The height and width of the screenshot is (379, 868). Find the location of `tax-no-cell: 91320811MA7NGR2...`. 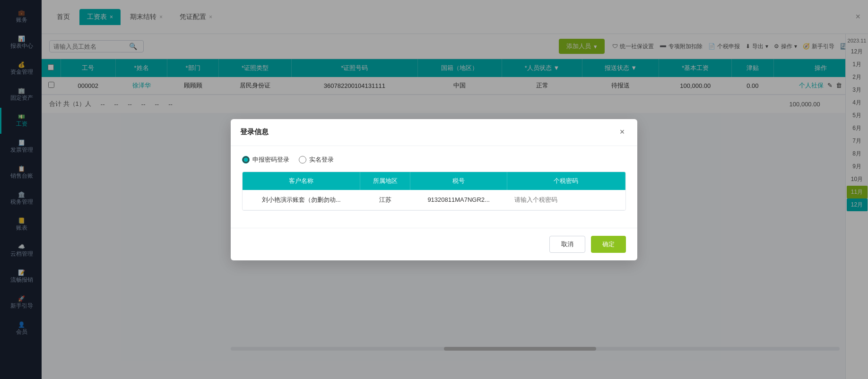

tax-no-cell: 91320811MA7NGR2... is located at coordinates (459, 200).